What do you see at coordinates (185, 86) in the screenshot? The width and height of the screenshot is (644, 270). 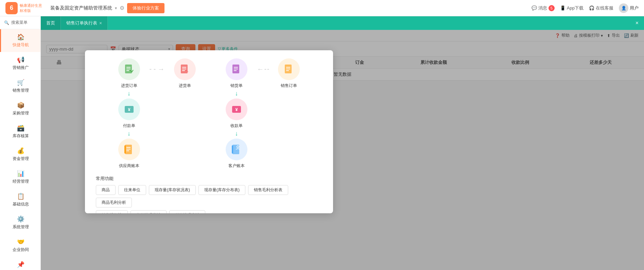 I see `purchase-bill-label: 进货单` at bounding box center [185, 86].